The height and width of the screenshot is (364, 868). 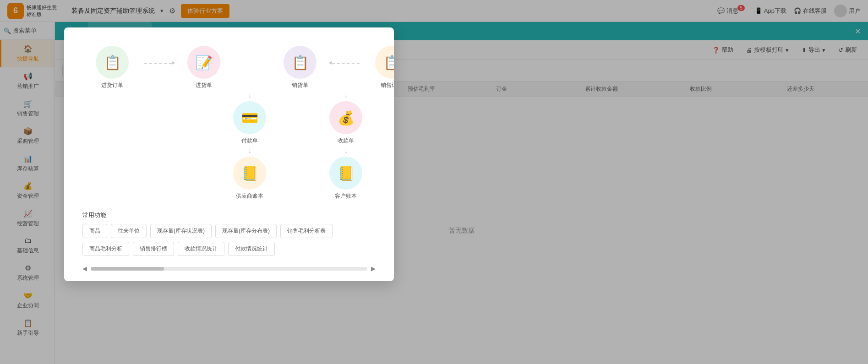 I want to click on customer-ledger-icon: 📒, so click(x=346, y=173).